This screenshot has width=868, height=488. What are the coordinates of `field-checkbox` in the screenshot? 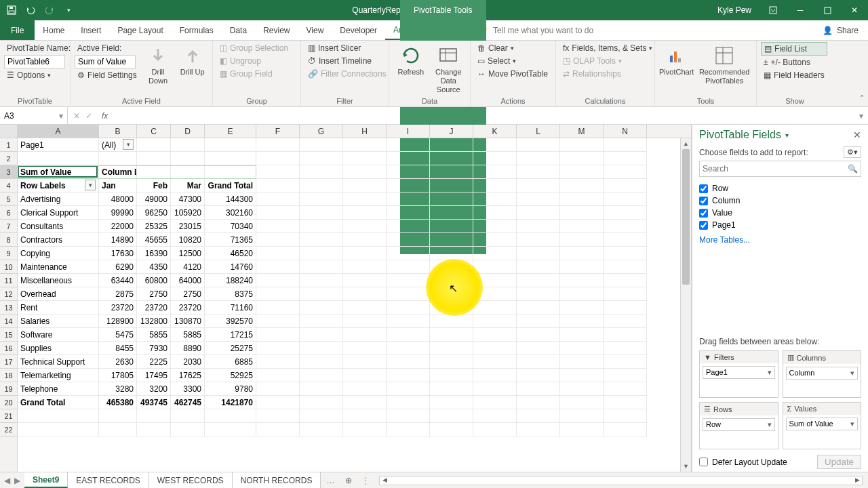 It's located at (704, 213).